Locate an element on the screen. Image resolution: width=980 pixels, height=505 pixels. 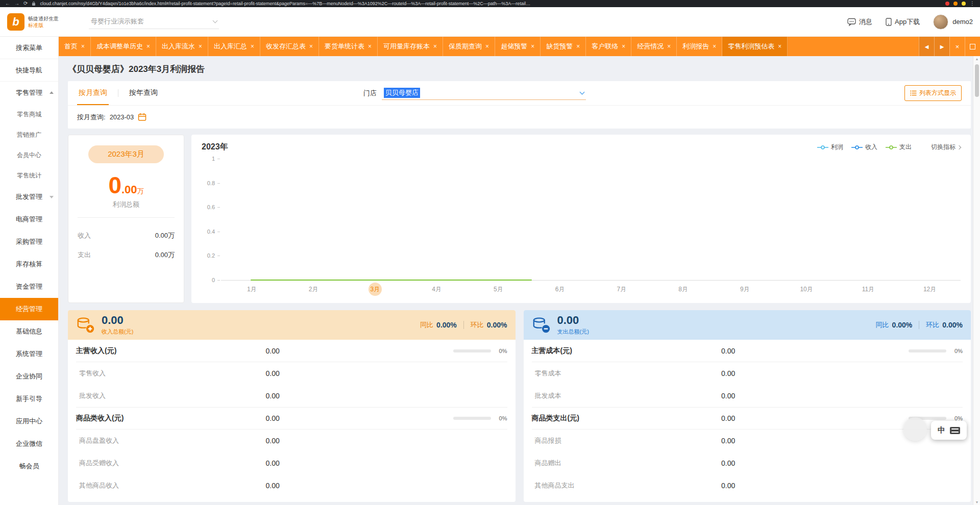
tab-monthly-query: 按月查询 is located at coordinates (93, 93).